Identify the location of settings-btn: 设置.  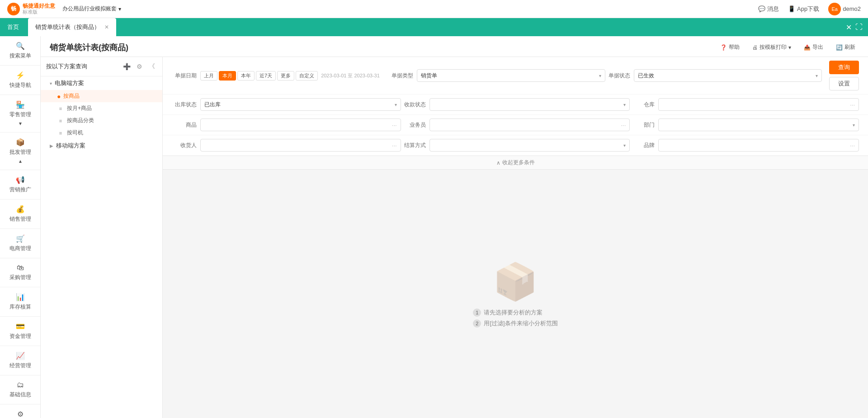
(844, 84).